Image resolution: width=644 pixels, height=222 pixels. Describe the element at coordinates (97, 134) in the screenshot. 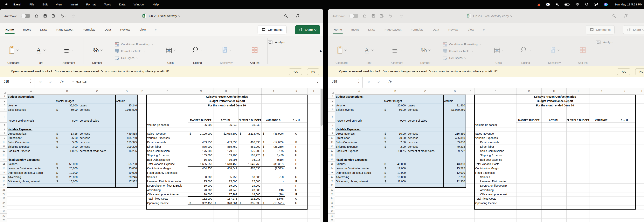

I see `cell-C8: per case` at that location.